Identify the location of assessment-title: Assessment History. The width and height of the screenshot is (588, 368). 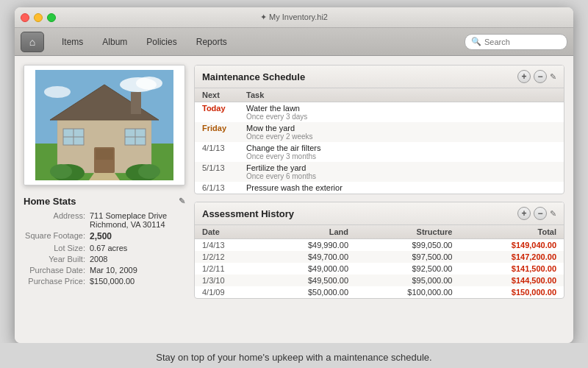
(248, 213).